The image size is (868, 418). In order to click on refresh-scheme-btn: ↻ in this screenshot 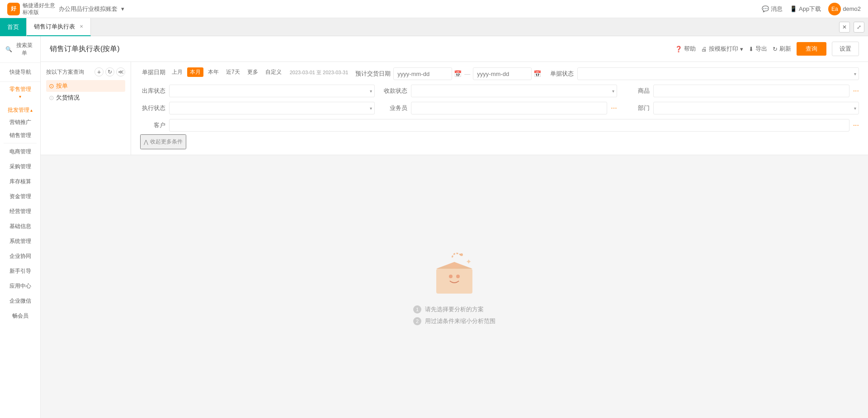, I will do `click(110, 72)`.